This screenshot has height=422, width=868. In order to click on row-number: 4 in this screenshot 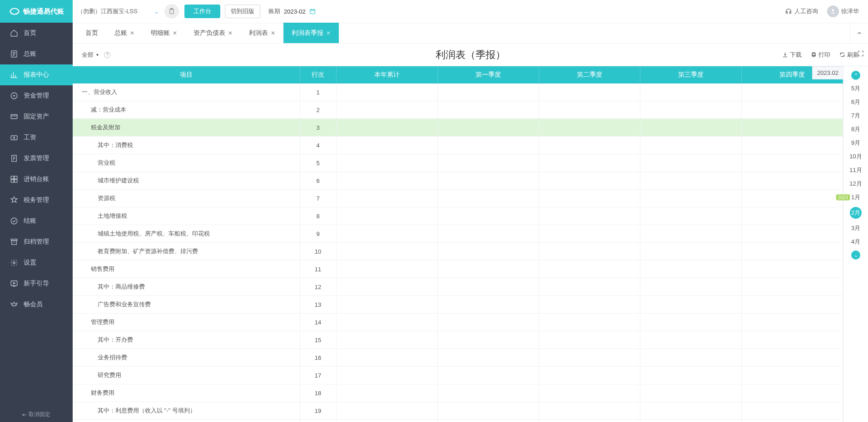, I will do `click(318, 145)`.